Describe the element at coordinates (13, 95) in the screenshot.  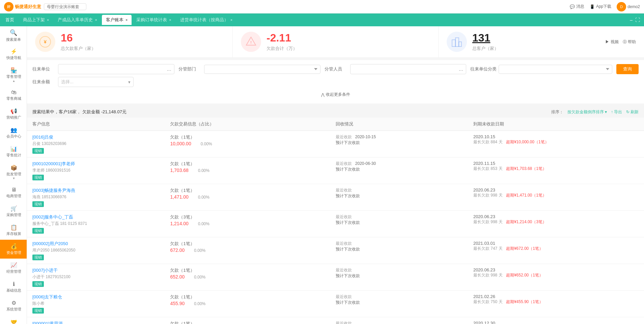
I see `sidebar-item-retail-mall: 🛍 零售商城` at that location.